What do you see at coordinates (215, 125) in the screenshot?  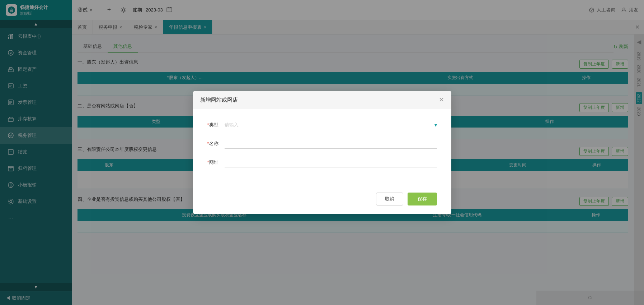 I see `type-label: *类型` at bounding box center [215, 125].